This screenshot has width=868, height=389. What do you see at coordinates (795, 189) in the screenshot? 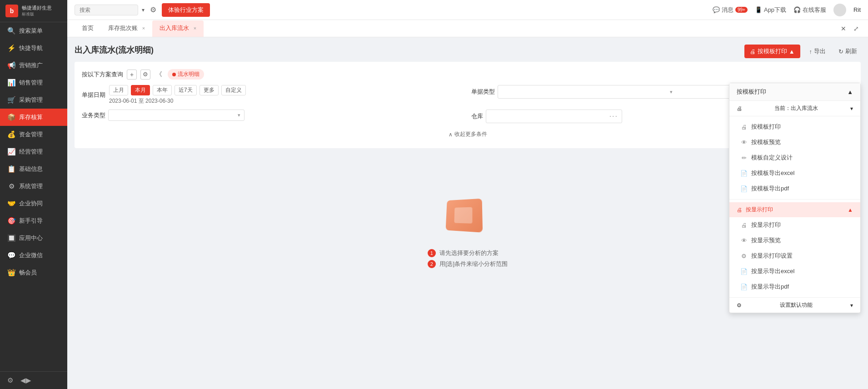
I see `dropdown-template-pdf: 📄 按模板导出pdf` at bounding box center [795, 189].